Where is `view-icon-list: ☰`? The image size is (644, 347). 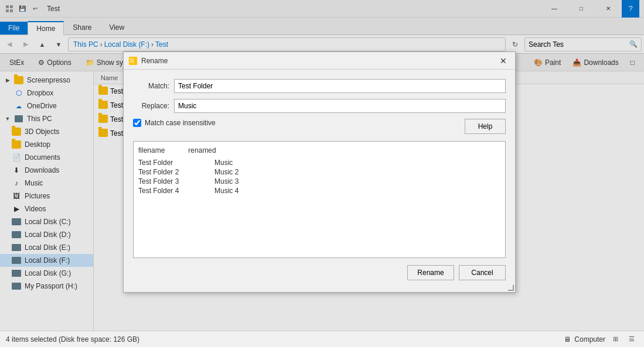 view-icon-list: ☰ is located at coordinates (632, 339).